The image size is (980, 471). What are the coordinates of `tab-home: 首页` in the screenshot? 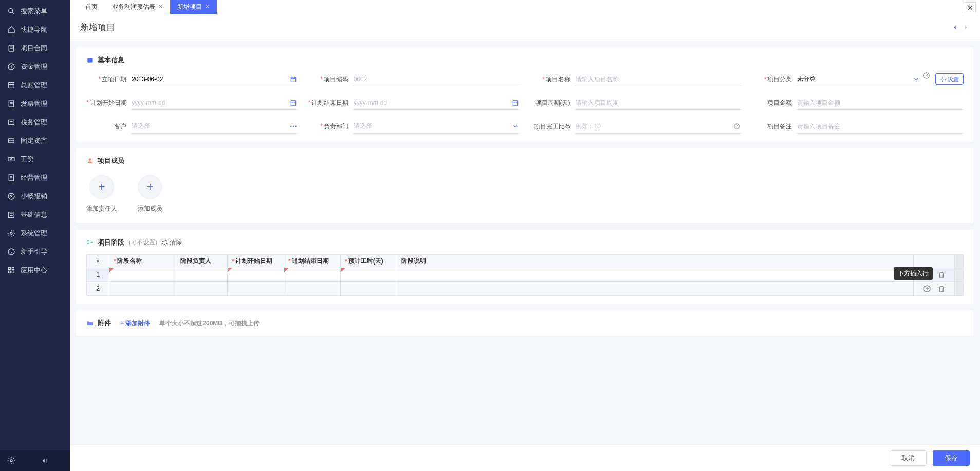 It's located at (91, 7).